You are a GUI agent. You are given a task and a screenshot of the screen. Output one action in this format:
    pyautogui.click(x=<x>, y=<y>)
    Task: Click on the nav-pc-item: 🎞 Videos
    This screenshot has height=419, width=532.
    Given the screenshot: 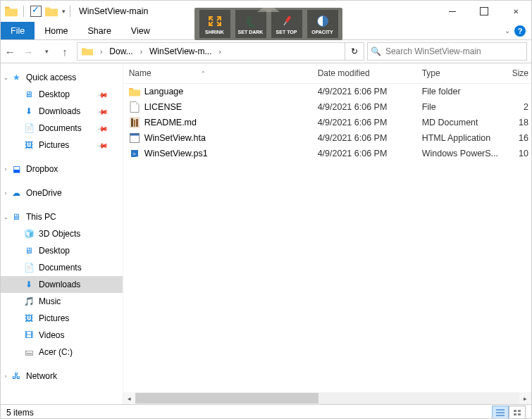 What is the action you would take?
    pyautogui.click(x=62, y=335)
    